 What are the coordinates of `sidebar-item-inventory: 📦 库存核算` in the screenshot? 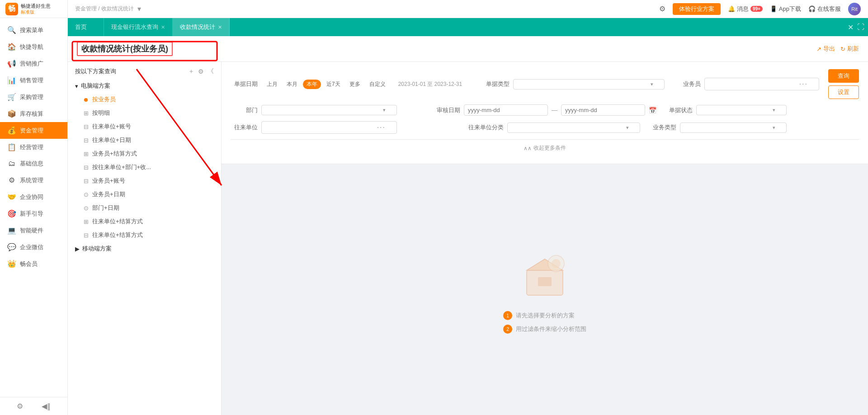 It's located at (33, 114).